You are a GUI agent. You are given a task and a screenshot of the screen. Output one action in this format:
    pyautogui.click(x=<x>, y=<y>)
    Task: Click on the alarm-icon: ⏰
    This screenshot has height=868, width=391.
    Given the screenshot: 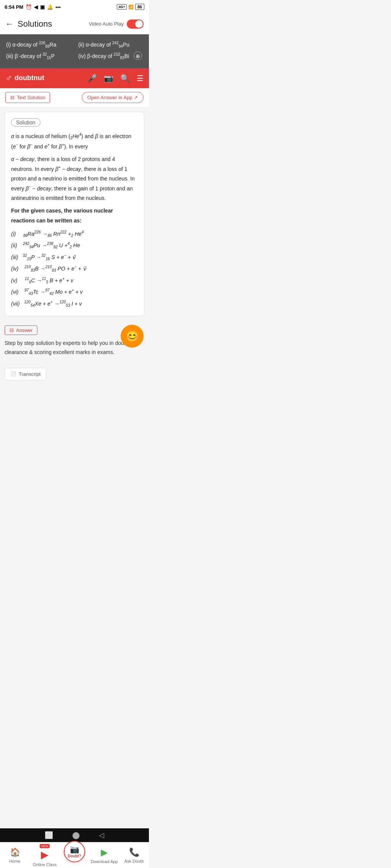 What is the action you would take?
    pyautogui.click(x=29, y=7)
    